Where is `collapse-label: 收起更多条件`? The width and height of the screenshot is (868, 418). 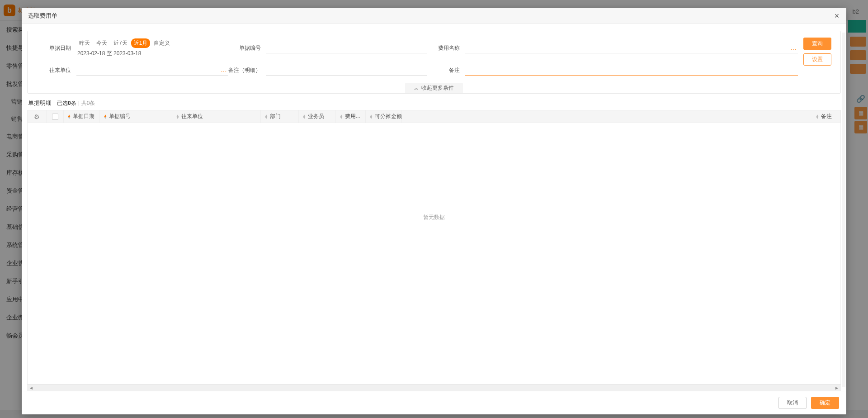
collapse-label: 收起更多条件 is located at coordinates (438, 88).